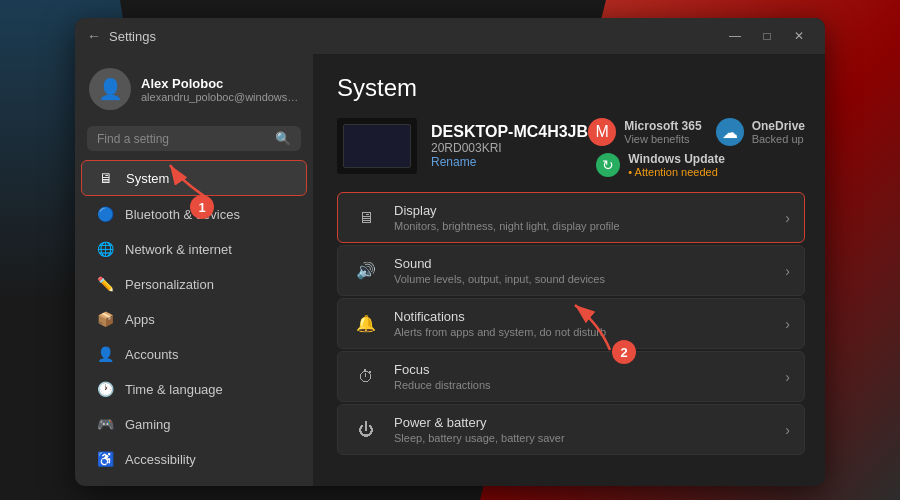 The height and width of the screenshot is (500, 900). Describe the element at coordinates (105, 389) in the screenshot. I see `time-icon: 🕐` at that location.